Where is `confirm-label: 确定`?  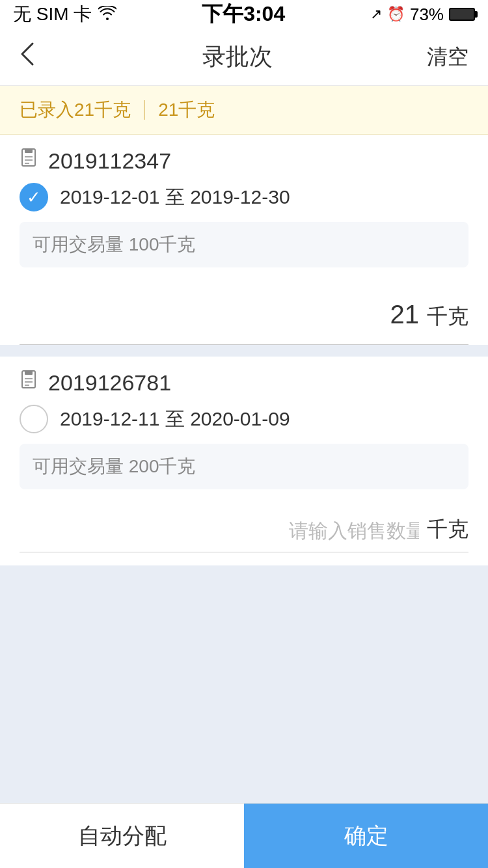
confirm-label: 确定 is located at coordinates (366, 836).